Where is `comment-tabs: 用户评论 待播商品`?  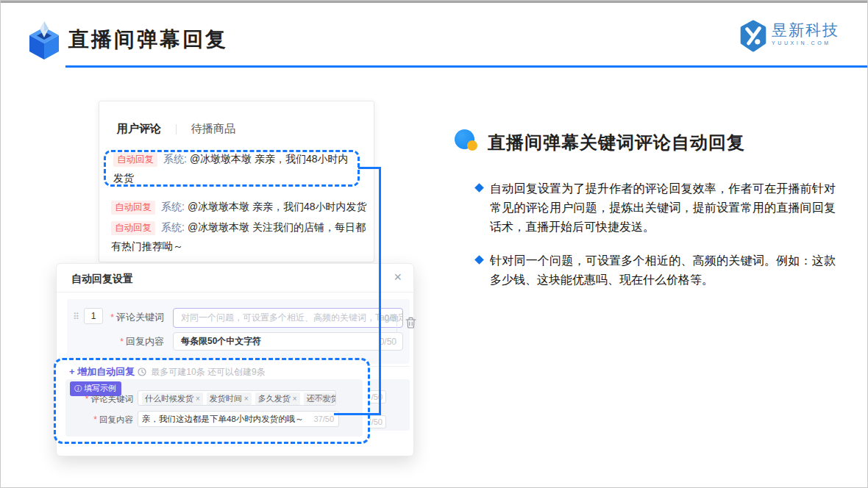 comment-tabs: 用户评论 待播商品 is located at coordinates (177, 129).